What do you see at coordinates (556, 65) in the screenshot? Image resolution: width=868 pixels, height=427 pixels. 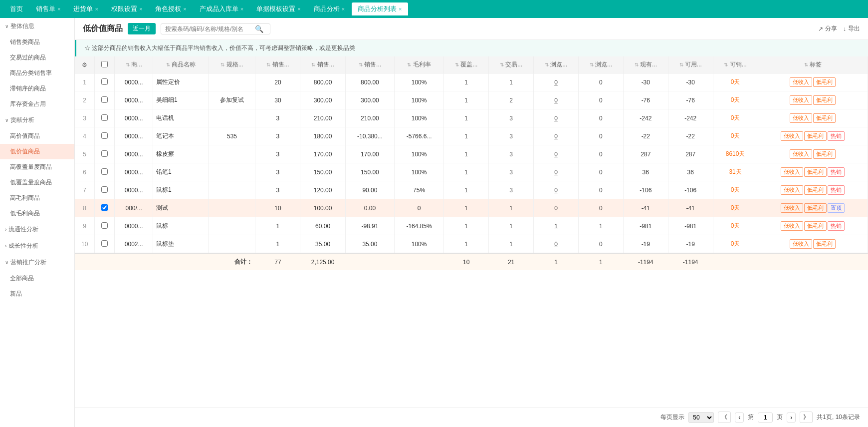 I see `col-header-browse1: ⇅ 浏览...` at bounding box center [556, 65].